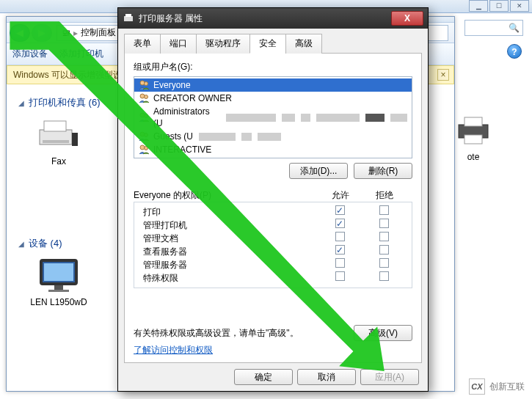 This screenshot has width=532, height=399. Describe the element at coordinates (383, 333) in the screenshot. I see `advanced-button: 高级(V)` at that location.